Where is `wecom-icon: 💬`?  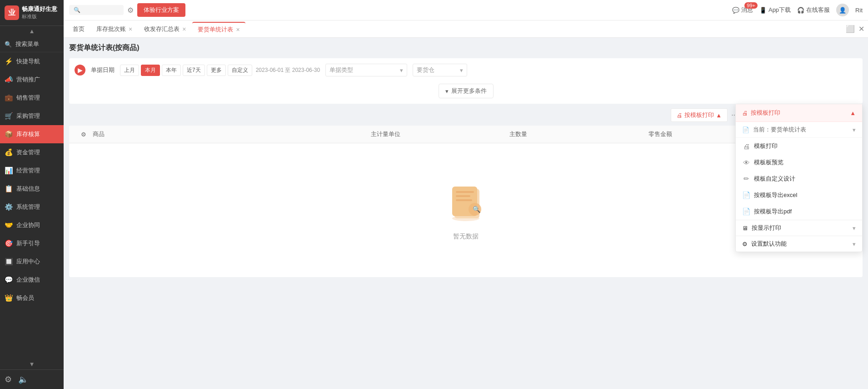 wecom-icon: 💬 is located at coordinates (9, 280).